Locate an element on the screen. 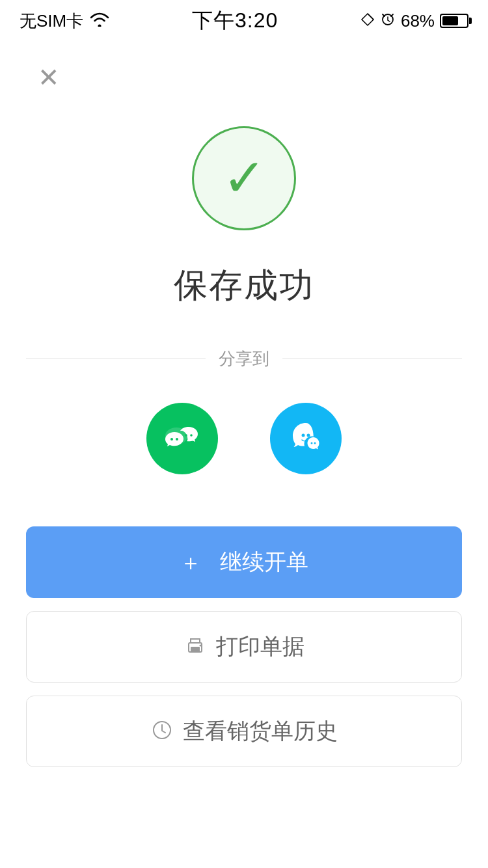  divider-line-left is located at coordinates (116, 359).